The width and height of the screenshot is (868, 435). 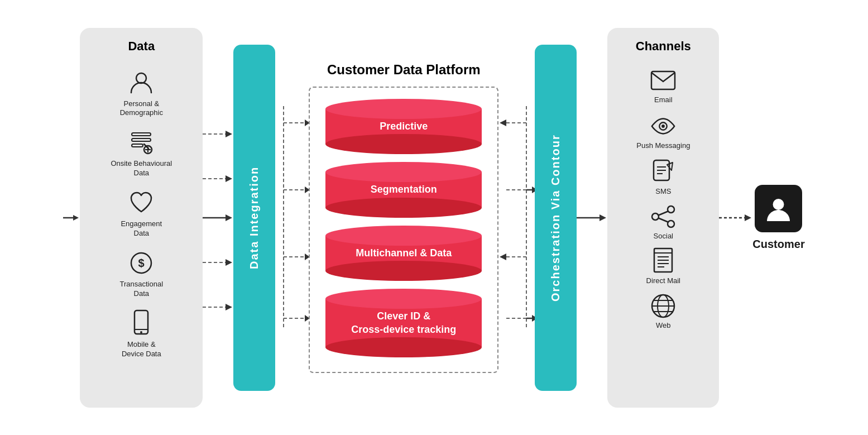 I want to click on data-item-mobile: Mobile &Device Data, so click(x=142, y=334).